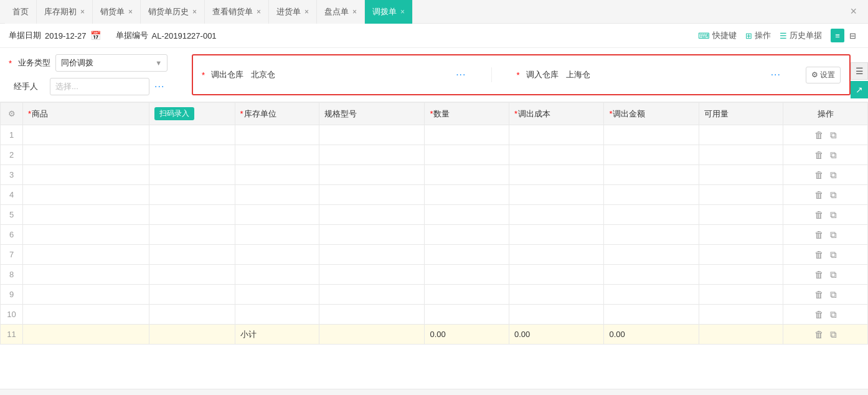 Image resolution: width=868 pixels, height=395 pixels. What do you see at coordinates (542, 75) in the screenshot?
I see `warehouse-in-label: 调入仓库` at bounding box center [542, 75].